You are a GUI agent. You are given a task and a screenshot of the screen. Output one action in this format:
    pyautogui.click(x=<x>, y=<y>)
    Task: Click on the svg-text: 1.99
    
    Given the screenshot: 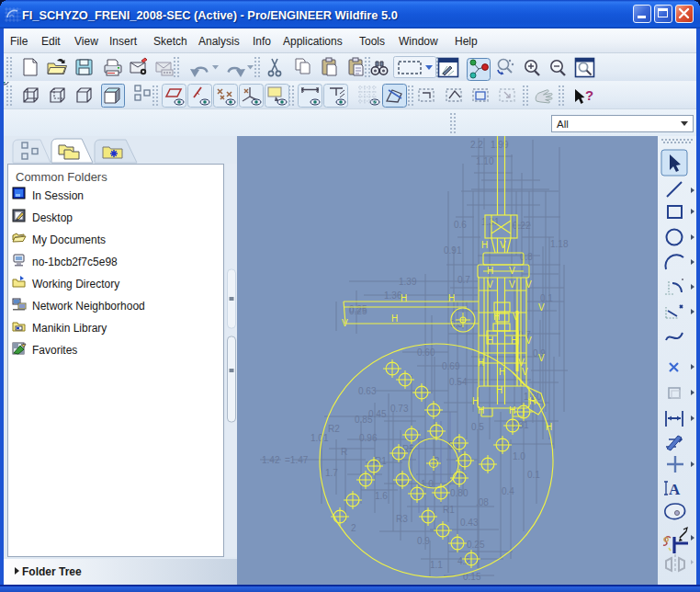 What is the action you would take?
    pyautogui.click(x=500, y=145)
    